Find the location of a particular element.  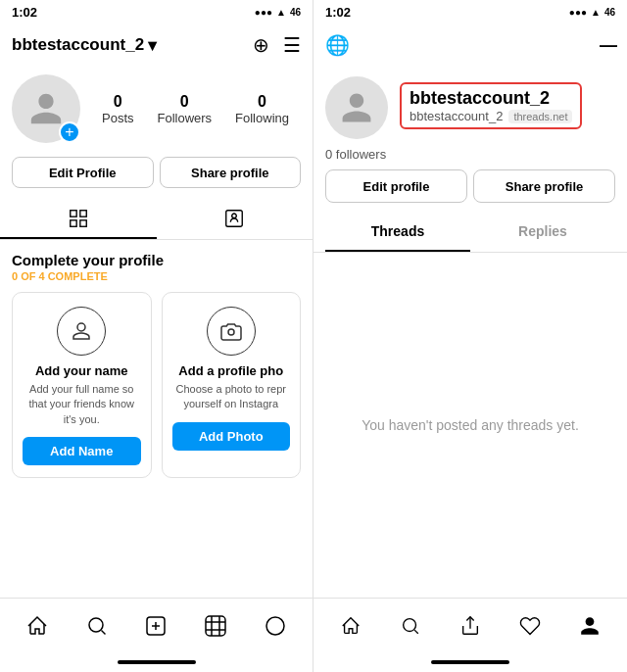

right-avatar is located at coordinates (357, 108).